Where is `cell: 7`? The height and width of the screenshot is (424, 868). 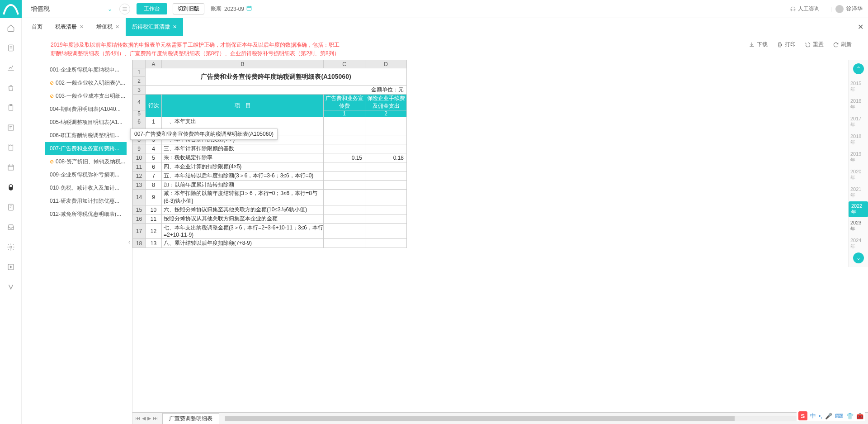
cell: 7 is located at coordinates (154, 176).